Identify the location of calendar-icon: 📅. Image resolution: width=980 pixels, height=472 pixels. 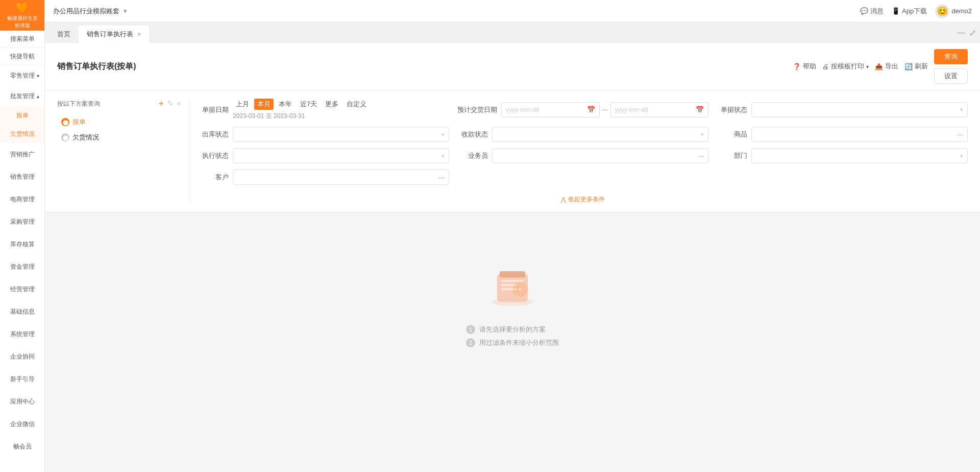
(591, 109).